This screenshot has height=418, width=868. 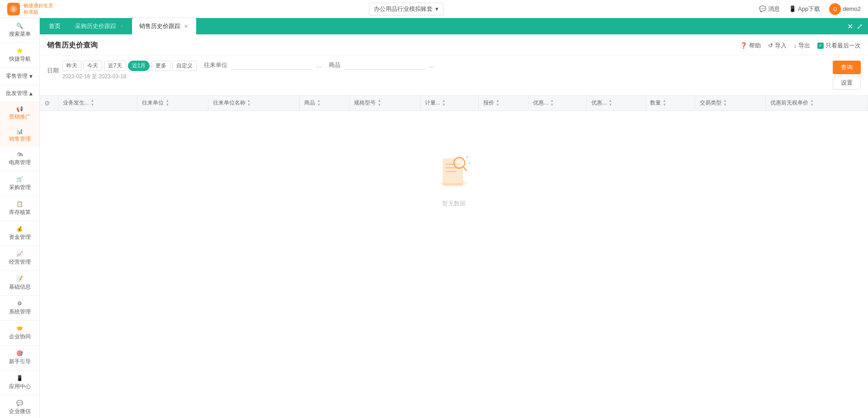 I want to click on search-icon: 🔍, so click(x=20, y=26).